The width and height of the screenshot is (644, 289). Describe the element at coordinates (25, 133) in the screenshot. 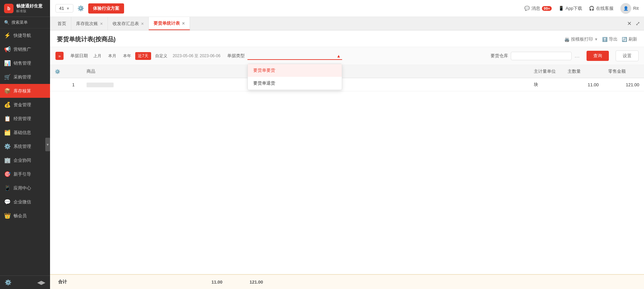

I see `sidebar-item-basic: 🗂️ 基础信息` at that location.